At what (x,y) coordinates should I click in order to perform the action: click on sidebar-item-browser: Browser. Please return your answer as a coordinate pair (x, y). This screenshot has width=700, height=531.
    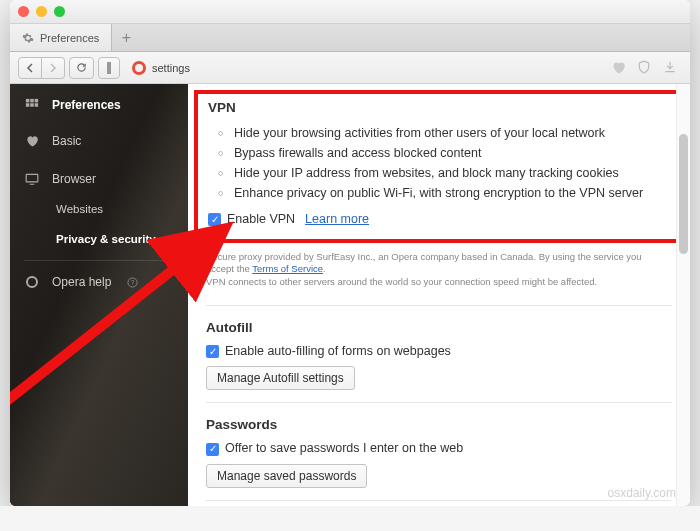
    Looking at the image, I should click on (99, 179).